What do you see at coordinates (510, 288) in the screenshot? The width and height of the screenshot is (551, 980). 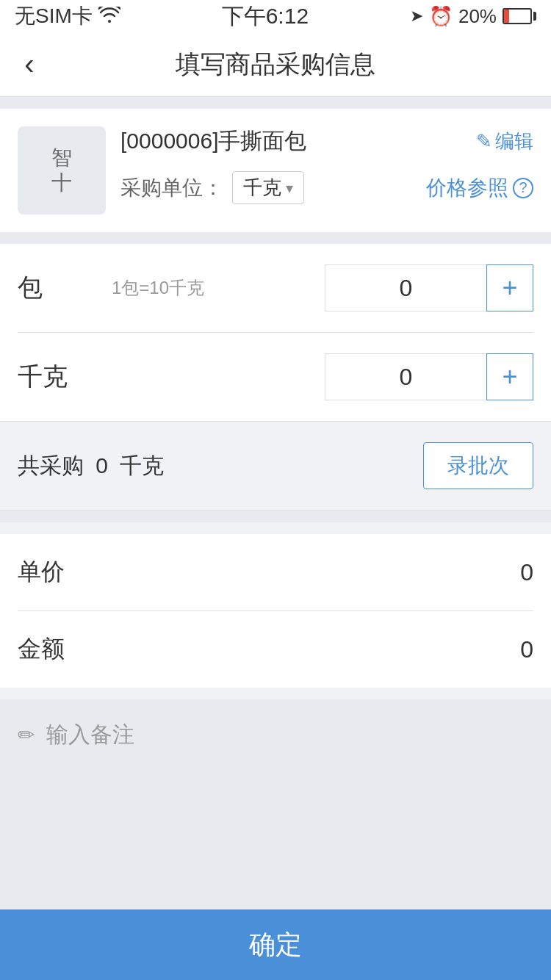 I see `plus-button-bao: +` at bounding box center [510, 288].